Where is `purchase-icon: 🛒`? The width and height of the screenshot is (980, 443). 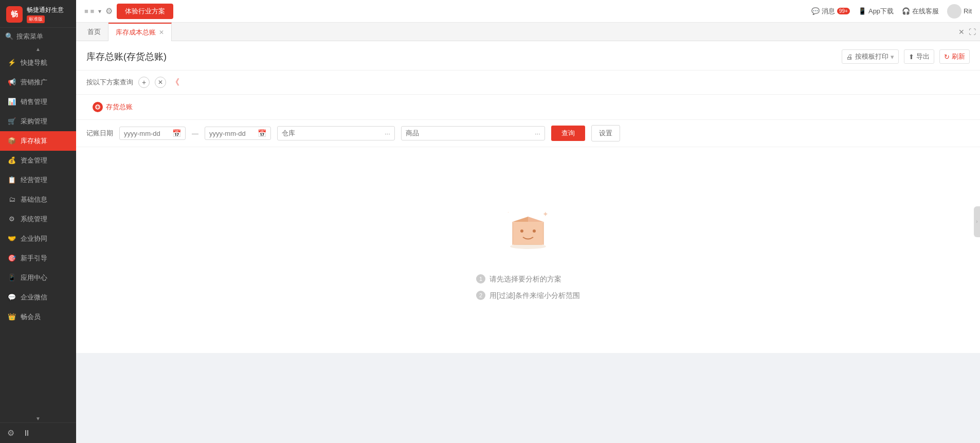 purchase-icon: 🛒 is located at coordinates (12, 121).